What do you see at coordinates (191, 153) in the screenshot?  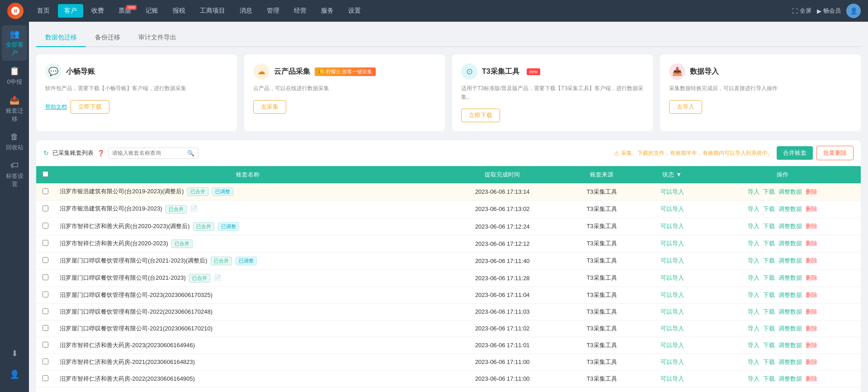 I see `search-icon: 🔍` at bounding box center [191, 153].